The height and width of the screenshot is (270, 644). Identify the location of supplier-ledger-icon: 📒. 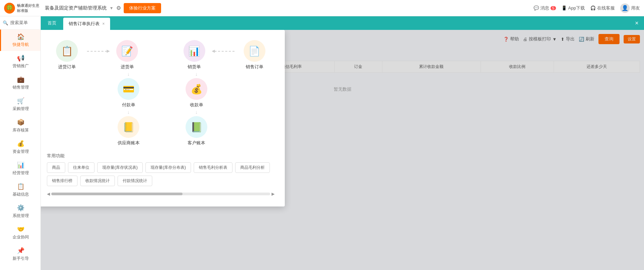
(128, 127).